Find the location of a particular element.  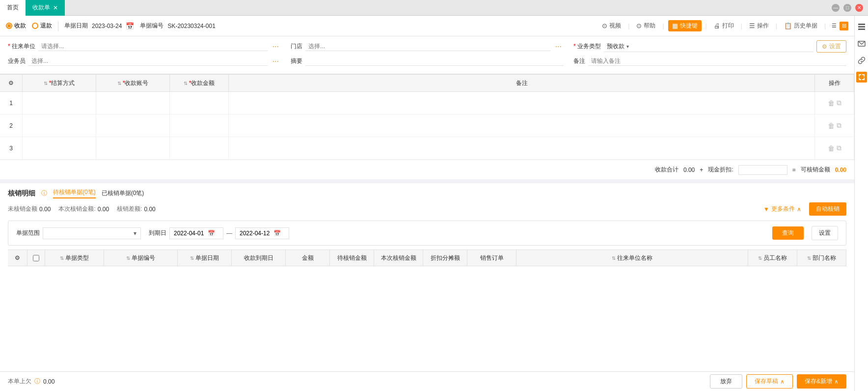

tab-done-verify: 已核销单据(0笔) is located at coordinates (123, 194).